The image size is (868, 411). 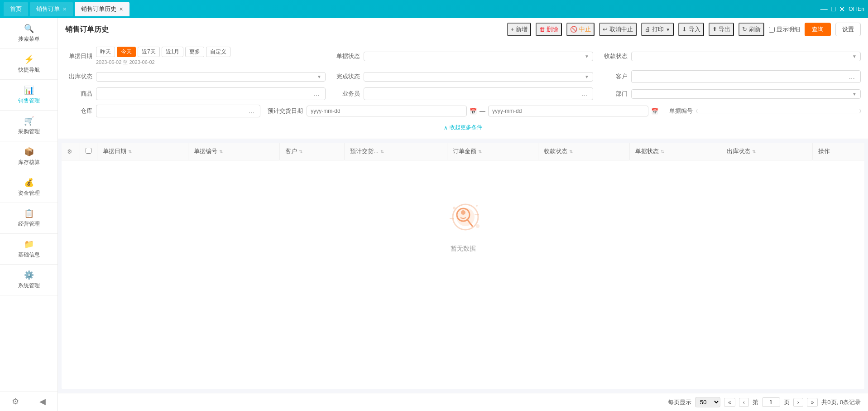 What do you see at coordinates (771, 402) in the screenshot?
I see `page-input` at bounding box center [771, 402].